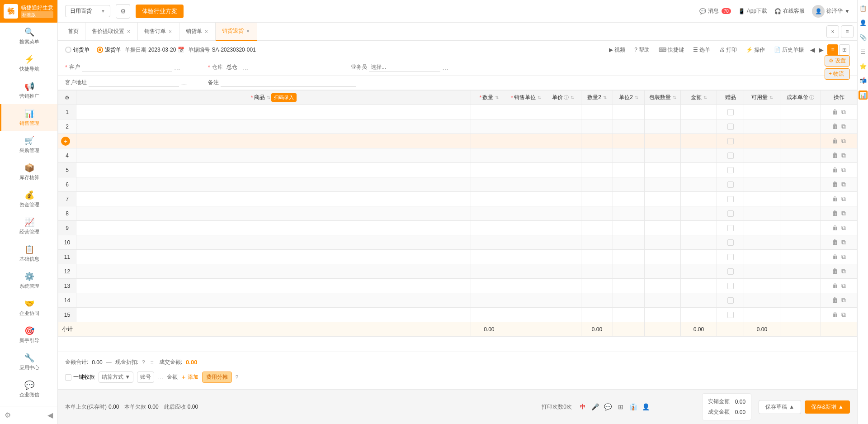 Image resolution: width=868 pixels, height=424 pixels. I want to click on cost-info-icon: ⓘ, so click(812, 98).